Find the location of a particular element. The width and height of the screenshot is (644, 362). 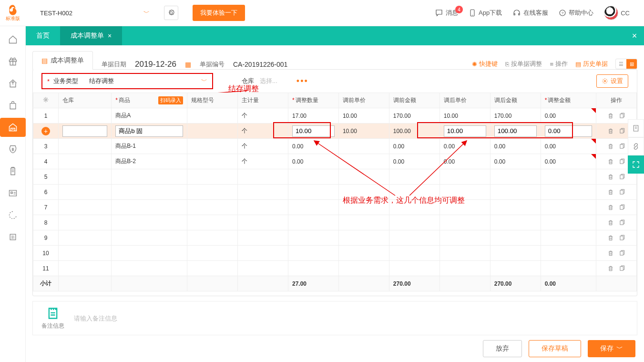

col-warehouse: 仓库 is located at coordinates (85, 101).